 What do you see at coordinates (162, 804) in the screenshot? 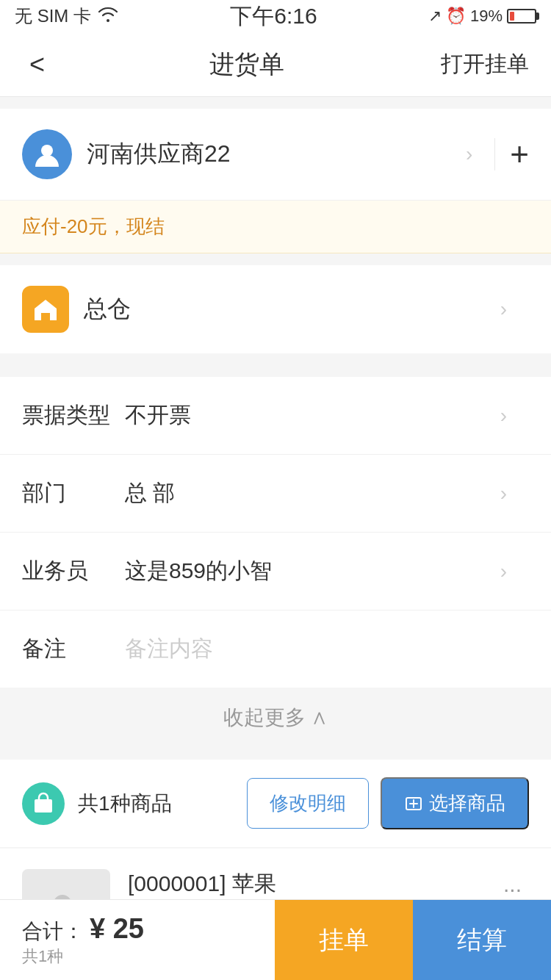
I see `product-count: 共1种商品` at bounding box center [162, 804].